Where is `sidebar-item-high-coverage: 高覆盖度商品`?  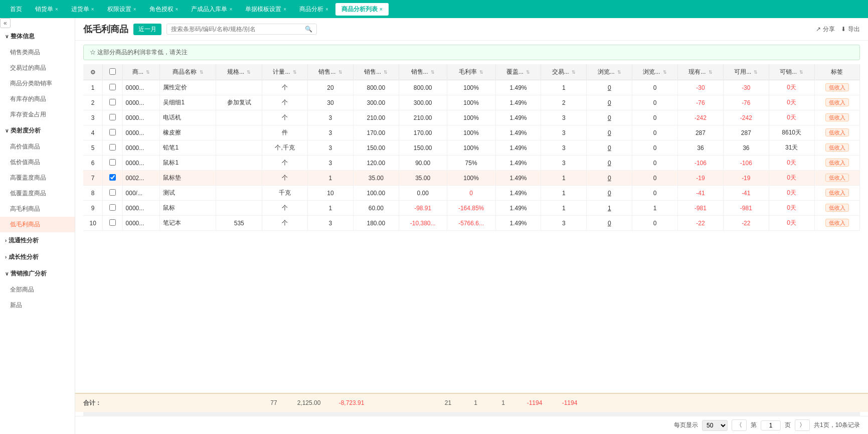 sidebar-item-high-coverage: 高覆盖度商品 is located at coordinates (37, 178).